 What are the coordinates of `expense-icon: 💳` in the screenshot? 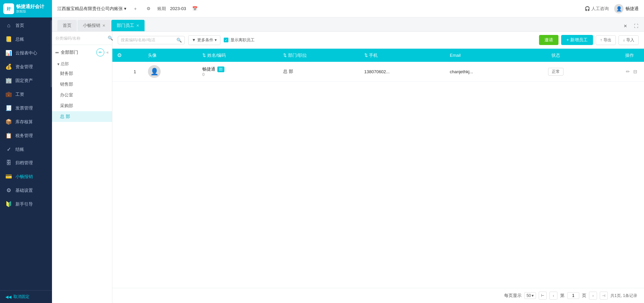 It's located at (9, 177).